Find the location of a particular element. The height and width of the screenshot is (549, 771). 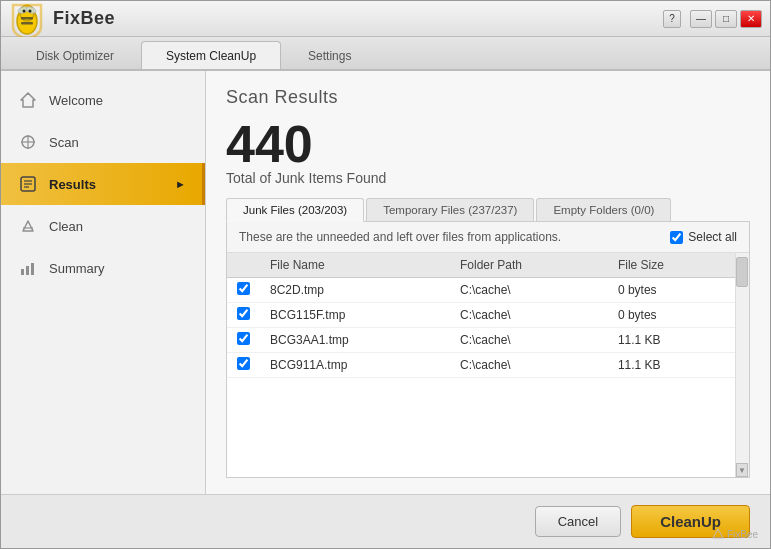

row-filename: BCG3AA1.tmp is located at coordinates (355, 340).